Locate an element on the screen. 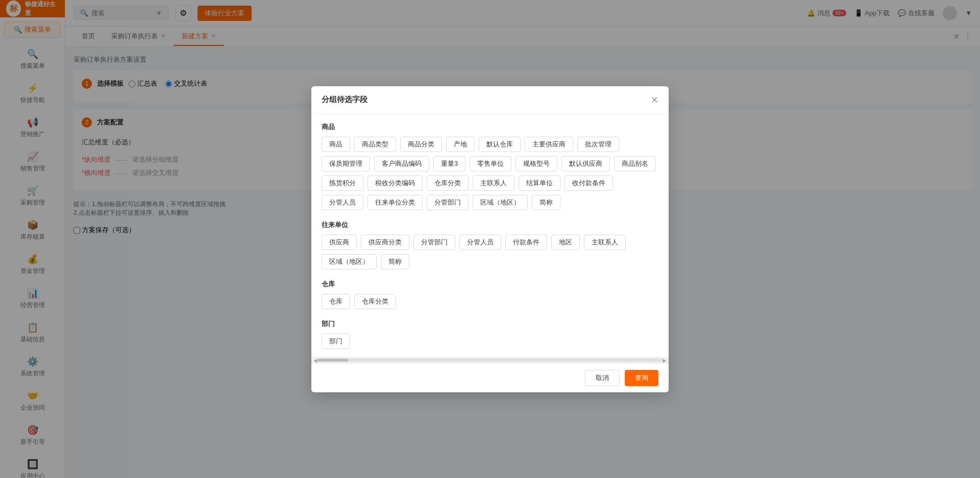 The image size is (980, 478). modal-close-btn: ✕ is located at coordinates (654, 100).